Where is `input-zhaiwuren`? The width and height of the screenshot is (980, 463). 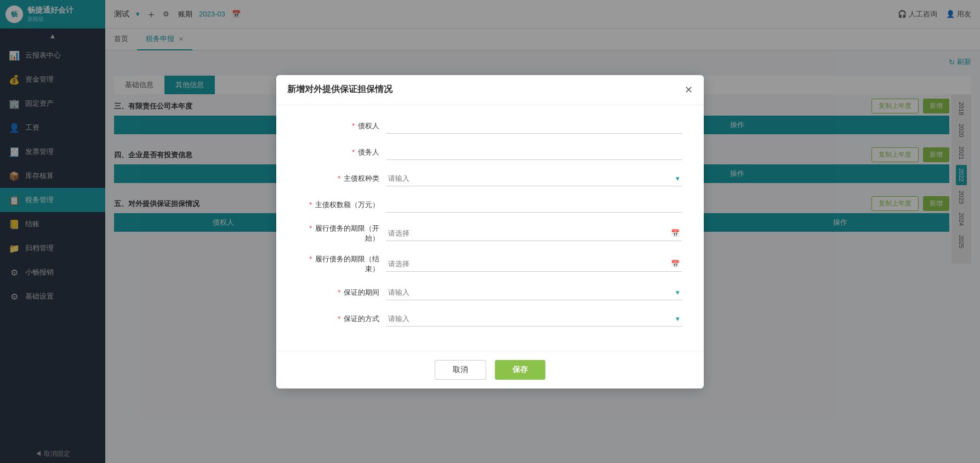 input-zhaiwuren is located at coordinates (534, 152).